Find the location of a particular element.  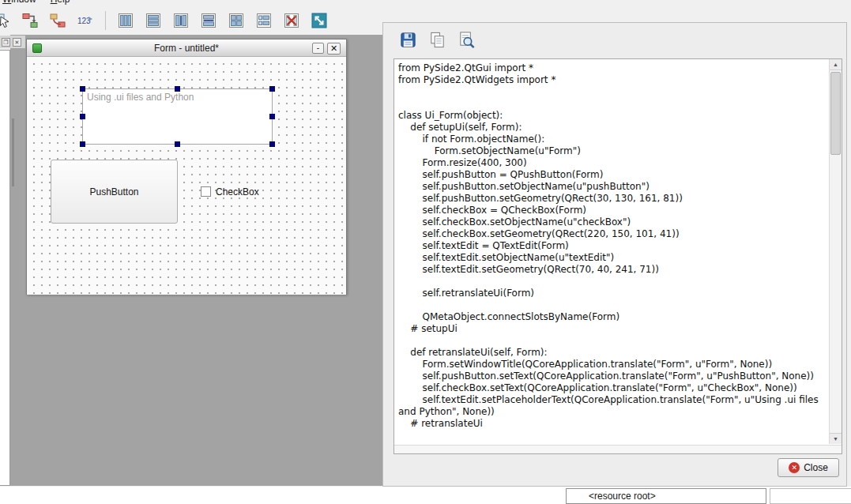

layout-vertical-icon is located at coordinates (153, 21).